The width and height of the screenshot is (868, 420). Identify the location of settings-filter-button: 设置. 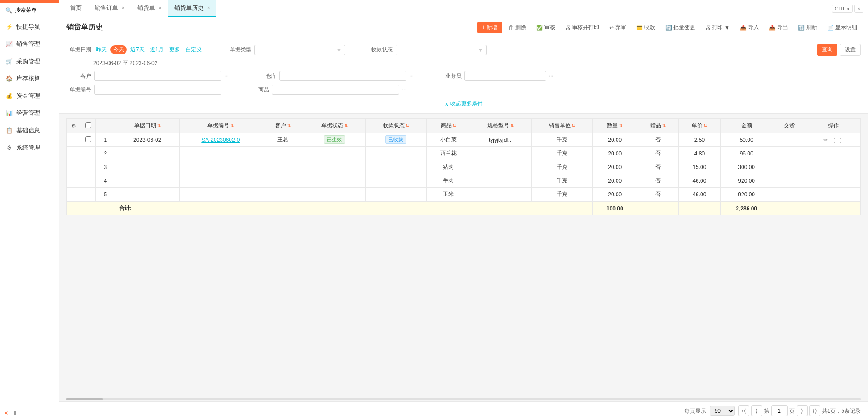
(850, 50).